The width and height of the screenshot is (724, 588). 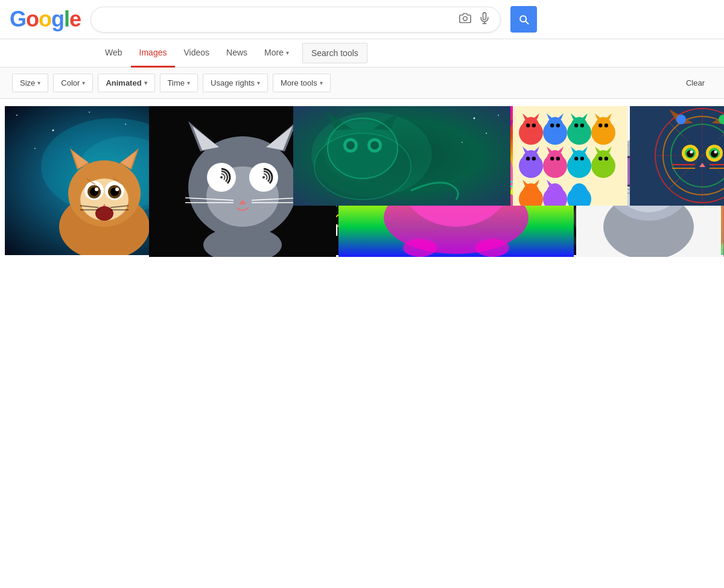 I want to click on filter-color: Color ▾, so click(x=73, y=83).